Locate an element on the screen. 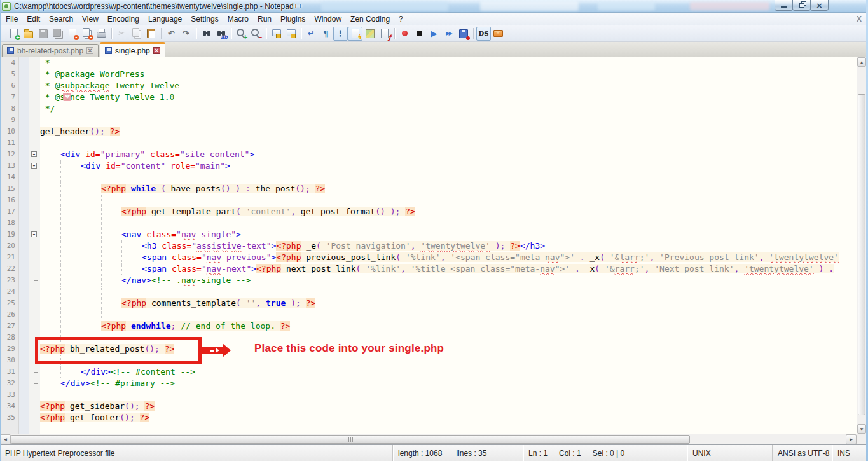 The width and height of the screenshot is (868, 461). code-line-16: 16 is located at coordinates (429, 200).